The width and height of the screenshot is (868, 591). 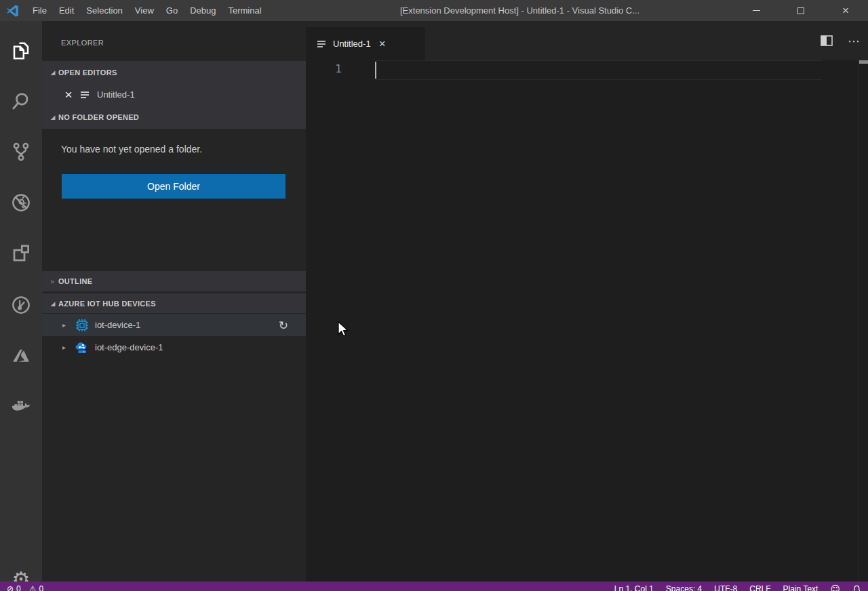 What do you see at coordinates (864, 62) in the screenshot?
I see `overview-ruler-marker` at bounding box center [864, 62].